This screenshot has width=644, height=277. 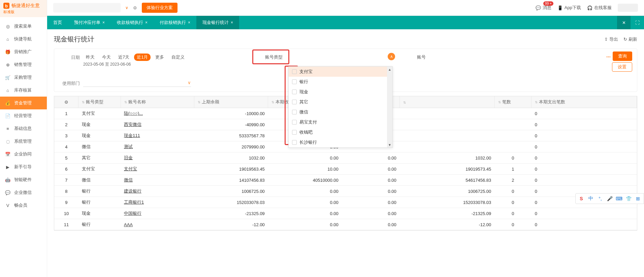 What do you see at coordinates (127, 8) in the screenshot?
I see `chevron-down-icon: ∨` at bounding box center [127, 8].